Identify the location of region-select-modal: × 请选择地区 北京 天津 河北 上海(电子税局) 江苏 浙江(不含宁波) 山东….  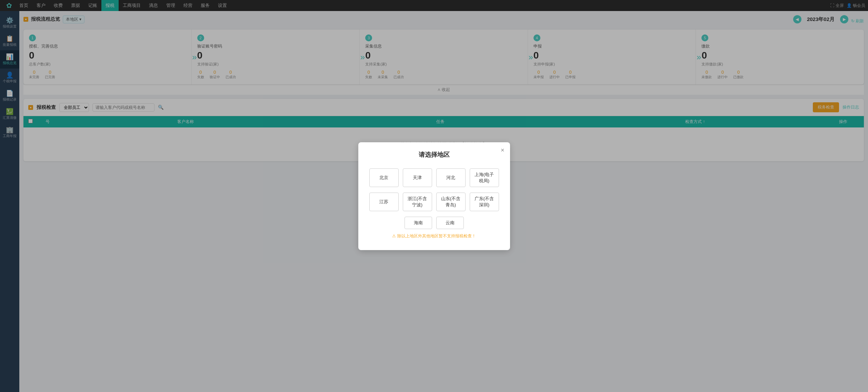
(434, 196).